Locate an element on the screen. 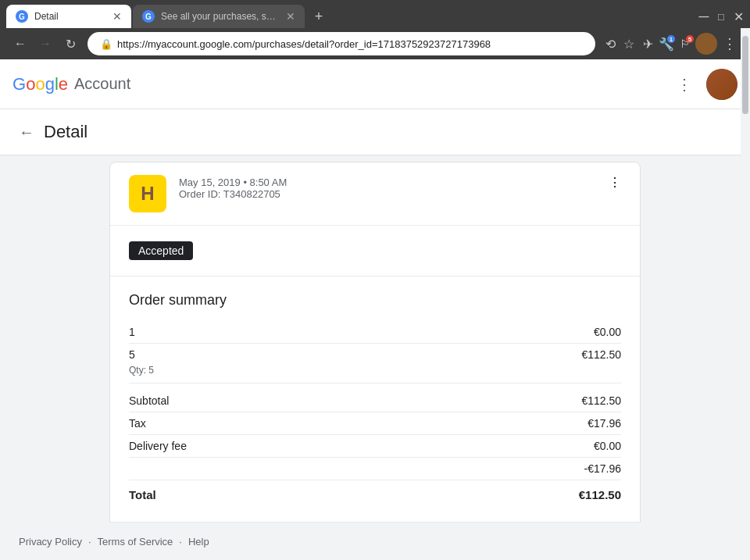 The height and width of the screenshot is (560, 750). purchase-options-button: ⋮ is located at coordinates (615, 183).